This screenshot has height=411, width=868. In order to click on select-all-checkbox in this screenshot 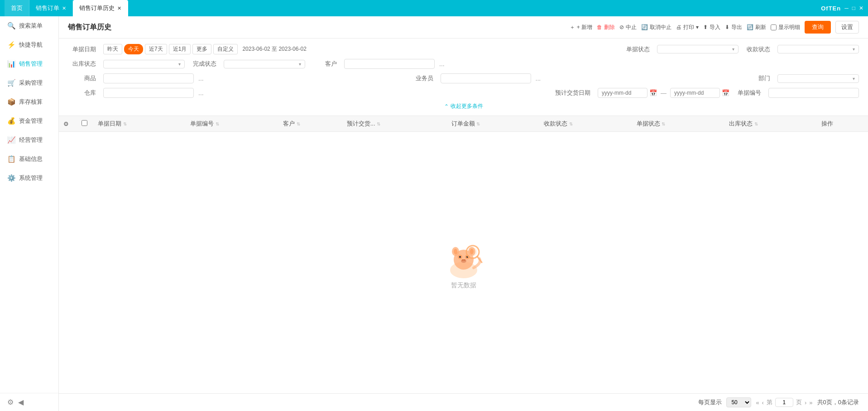, I will do `click(84, 123)`.